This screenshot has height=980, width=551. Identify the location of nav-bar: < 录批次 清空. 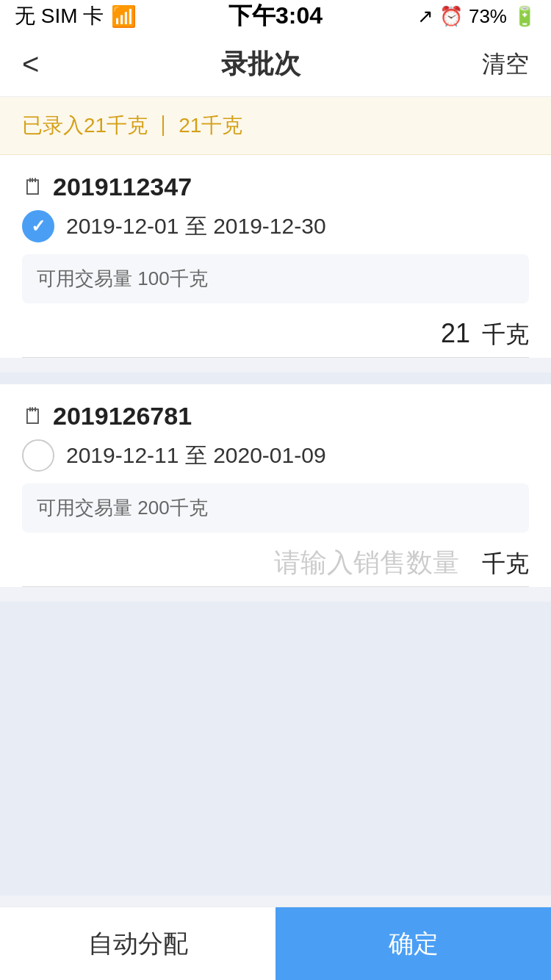
(276, 65).